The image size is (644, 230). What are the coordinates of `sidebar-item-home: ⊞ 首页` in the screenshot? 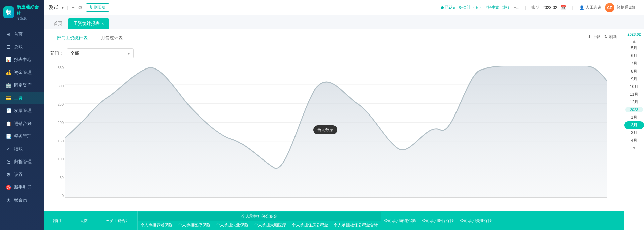 It's located at (22, 34).